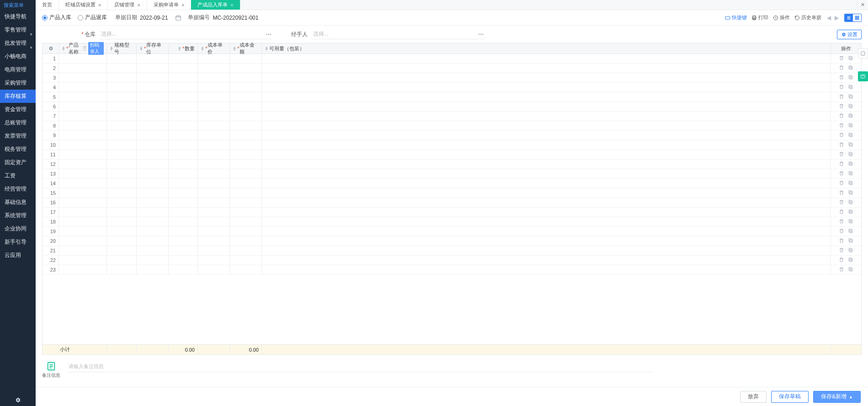  Describe the element at coordinates (736, 17) in the screenshot. I see `shortcut-link: 快捷键` at that location.